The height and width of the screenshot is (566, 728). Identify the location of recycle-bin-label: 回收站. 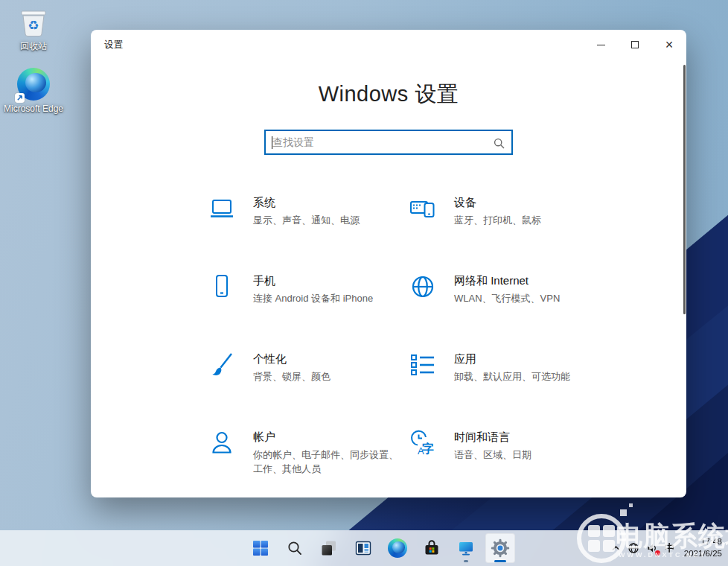
(33, 46).